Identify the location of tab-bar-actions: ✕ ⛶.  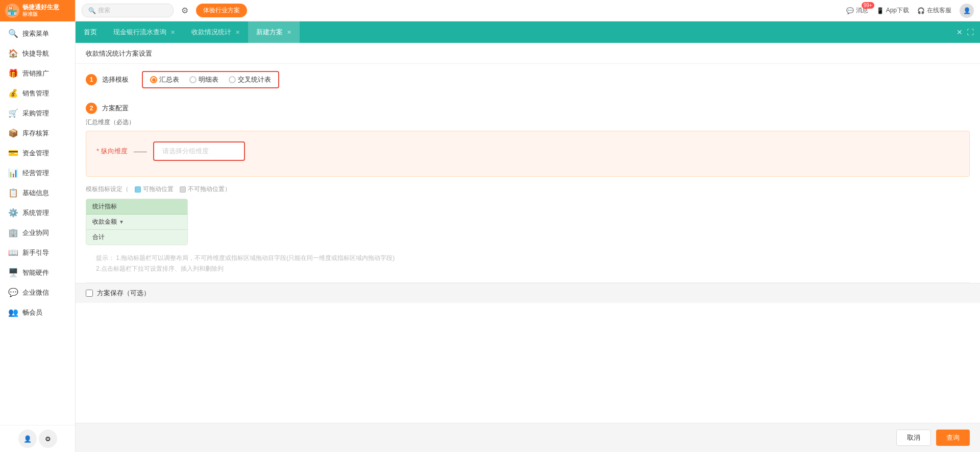
(968, 32).